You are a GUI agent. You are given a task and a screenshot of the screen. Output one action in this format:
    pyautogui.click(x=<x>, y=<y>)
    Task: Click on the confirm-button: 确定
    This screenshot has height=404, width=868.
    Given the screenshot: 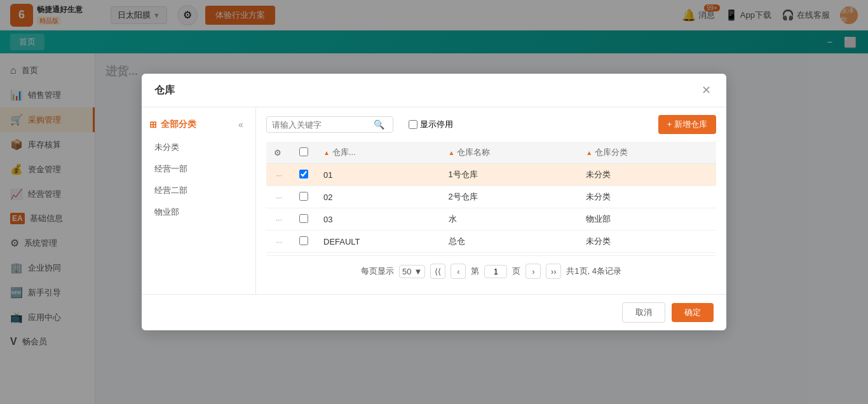 What is the action you would take?
    pyautogui.click(x=693, y=313)
    